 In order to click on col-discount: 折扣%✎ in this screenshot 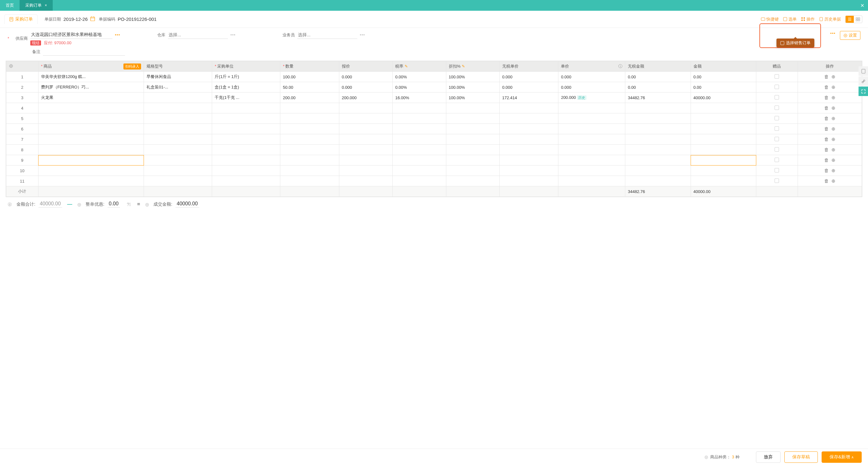, I will do `click(473, 67)`.